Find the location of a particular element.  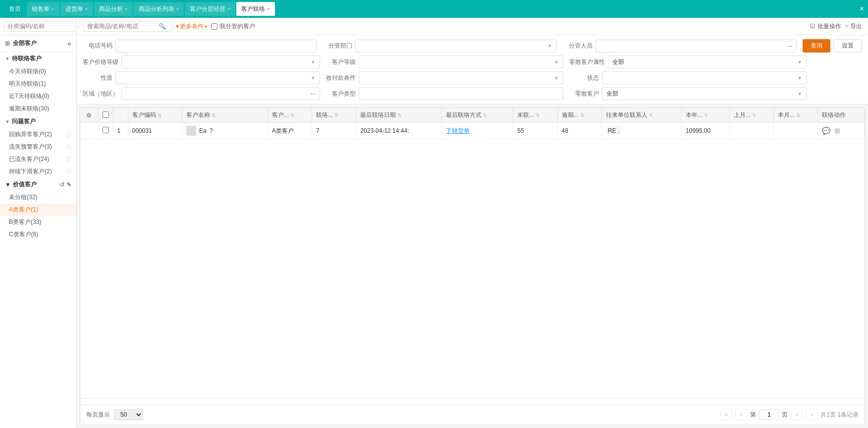

sidebar-all-customers: ⊞ 全部客户 « is located at coordinates (38, 44).